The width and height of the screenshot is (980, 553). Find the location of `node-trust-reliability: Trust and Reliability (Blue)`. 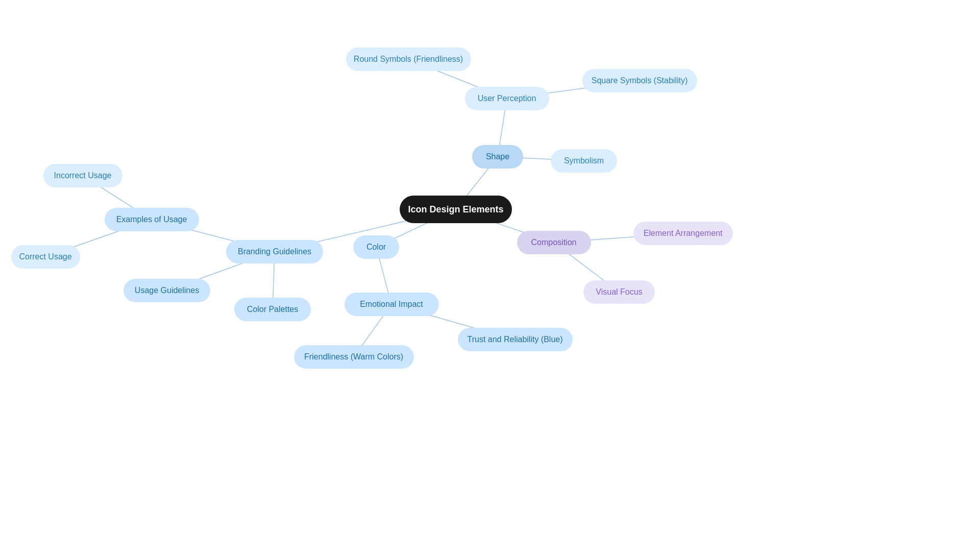

node-trust-reliability: Trust and Reliability (Blue) is located at coordinates (516, 340).